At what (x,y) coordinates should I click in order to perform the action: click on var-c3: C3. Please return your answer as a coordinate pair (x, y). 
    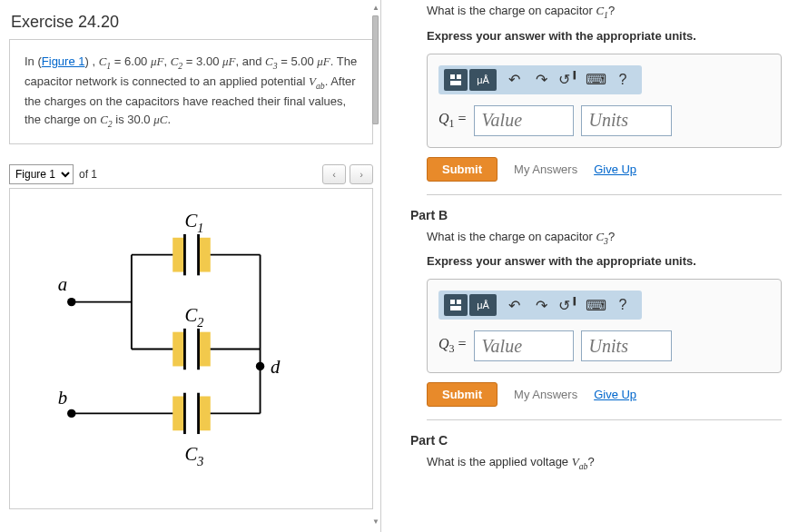
    Looking at the image, I should click on (271, 62).